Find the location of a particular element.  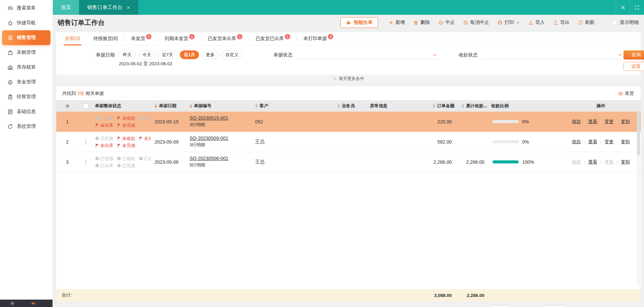

toolbar-printer-button: 打印 is located at coordinates (509, 23).